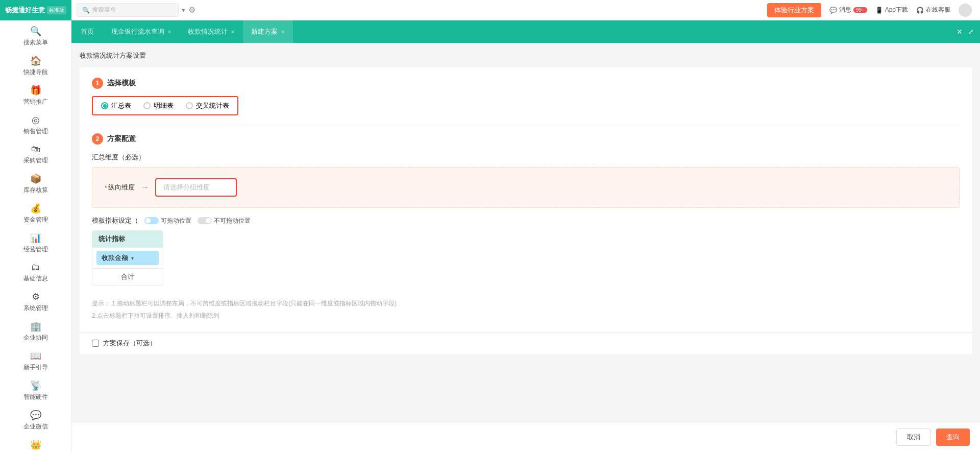 The height and width of the screenshot is (452, 980). What do you see at coordinates (36, 238) in the screenshot?
I see `operation-icon: 📊` at bounding box center [36, 238].